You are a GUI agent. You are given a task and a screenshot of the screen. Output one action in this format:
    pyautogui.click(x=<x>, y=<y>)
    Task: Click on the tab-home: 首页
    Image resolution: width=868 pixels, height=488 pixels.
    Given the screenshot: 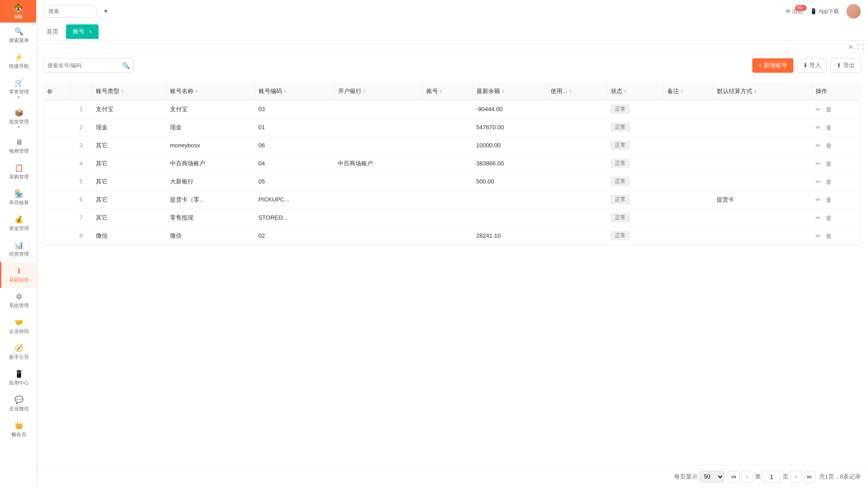 What is the action you would take?
    pyautogui.click(x=52, y=32)
    